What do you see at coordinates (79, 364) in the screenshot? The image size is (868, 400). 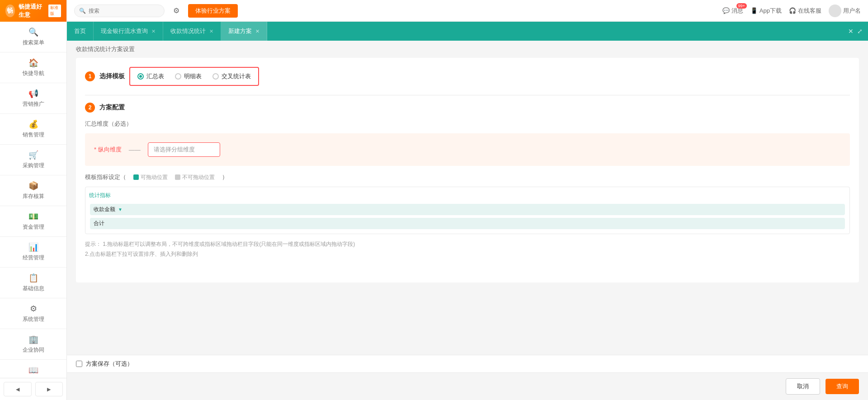 I see `save-checkbox` at bounding box center [79, 364].